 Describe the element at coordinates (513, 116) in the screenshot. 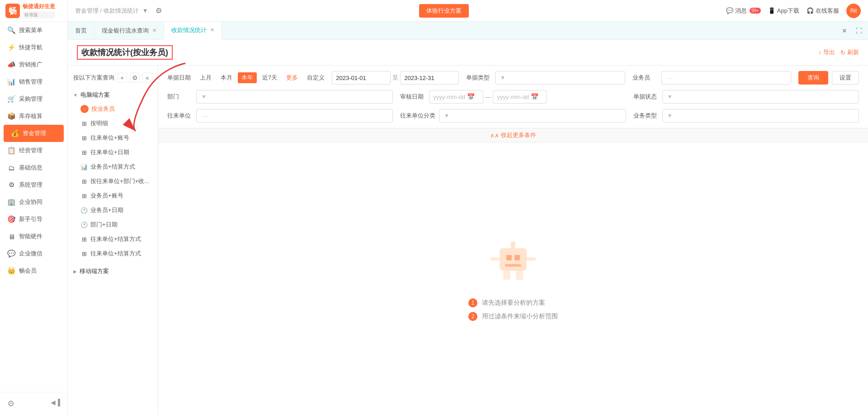

I see `form-row-3: 往来单位 ··· 往来单位分类 ▼ 业务类型` at that location.